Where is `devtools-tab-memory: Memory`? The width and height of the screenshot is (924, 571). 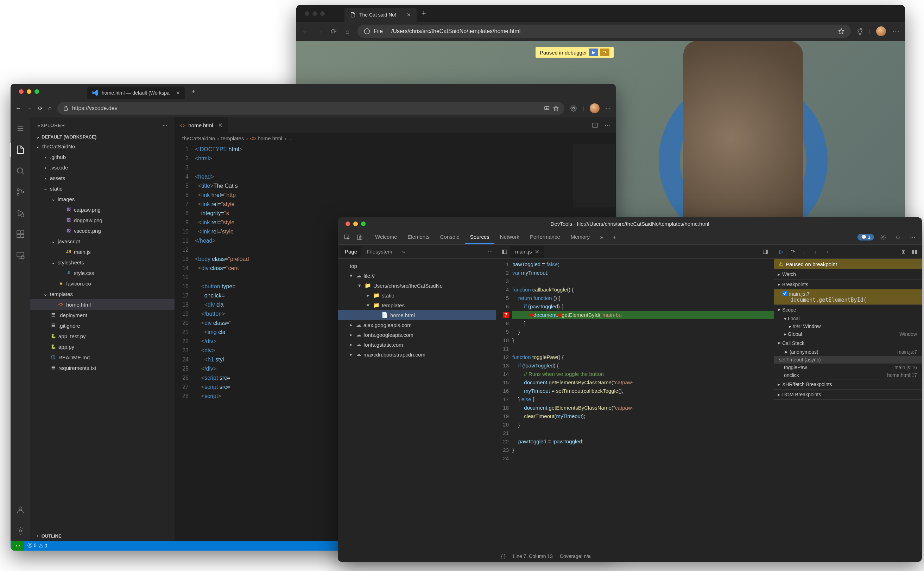
devtools-tab-memory: Memory is located at coordinates (580, 237).